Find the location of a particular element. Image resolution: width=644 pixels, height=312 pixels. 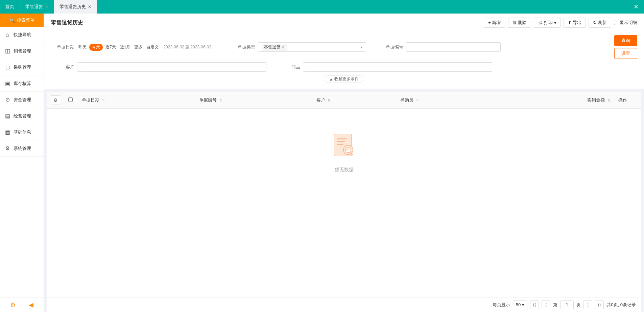

data-table: ⚙ 单据日期 ⇅ 单据编号 ⇅ is located at coordinates (344, 100).